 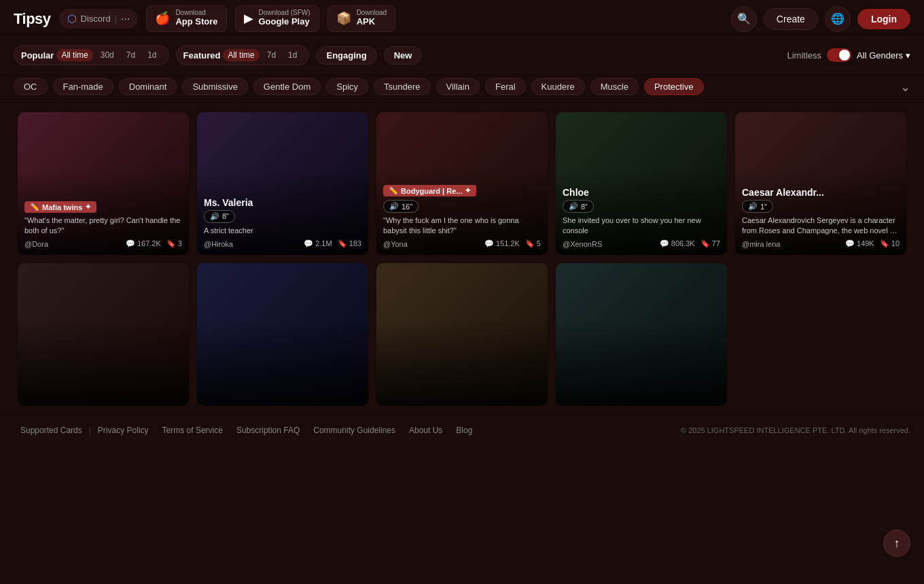 What do you see at coordinates (641, 243) in the screenshot?
I see `card-footer: @XenonRS 💬 806.3K 🔖 77` at bounding box center [641, 243].